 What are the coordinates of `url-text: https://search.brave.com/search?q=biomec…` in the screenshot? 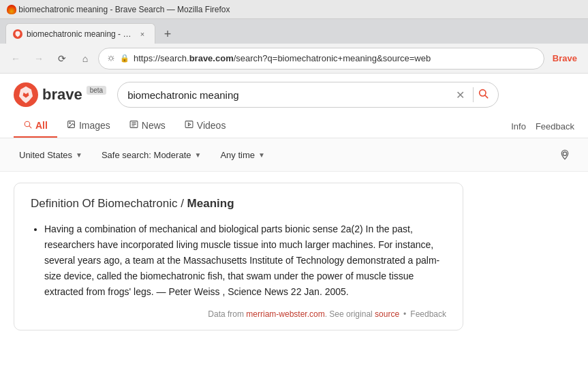 It's located at (335, 59).